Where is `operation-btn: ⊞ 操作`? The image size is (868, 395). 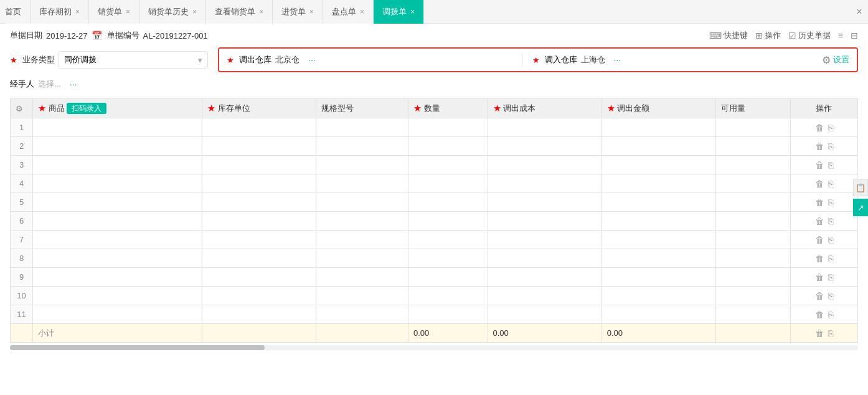 operation-btn: ⊞ 操作 is located at coordinates (768, 36).